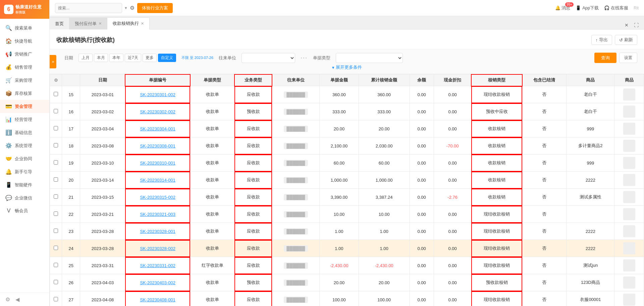  I want to click on sidebar-item-wechat: 💬企业微信, so click(25, 198).